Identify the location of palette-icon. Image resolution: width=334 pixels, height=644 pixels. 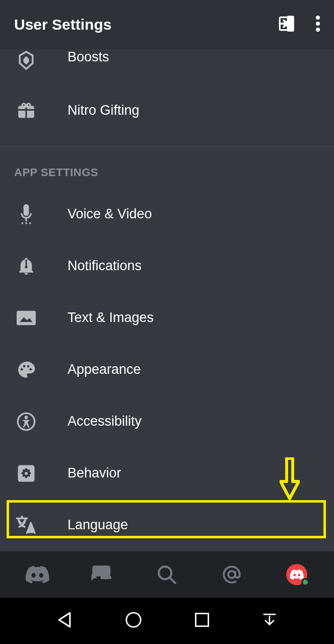
(26, 370).